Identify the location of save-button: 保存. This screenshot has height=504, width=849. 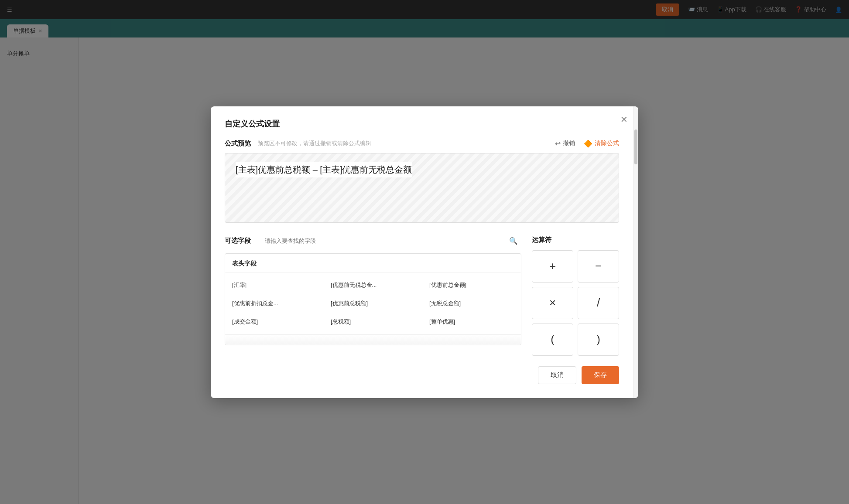
(600, 375).